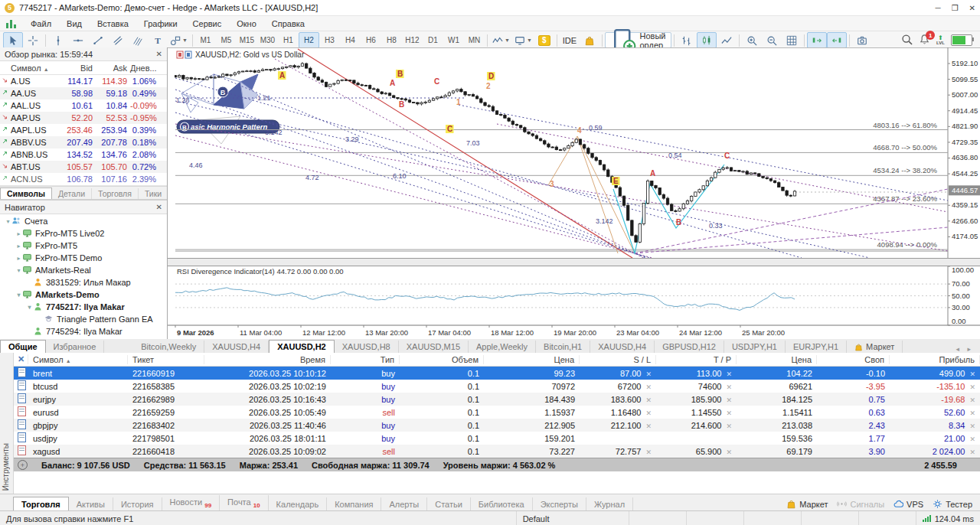 Image resolution: width=980 pixels, height=525 pixels. I want to click on column-header-1: Тикет, so click(166, 360).